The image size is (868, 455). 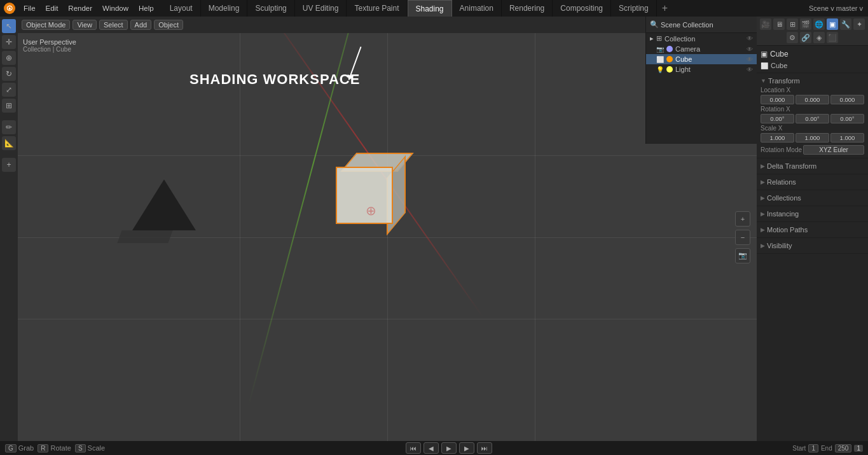 What do you see at coordinates (813, 166) in the screenshot?
I see `delta-transform-title: ▶ Delta Transform` at bounding box center [813, 166].